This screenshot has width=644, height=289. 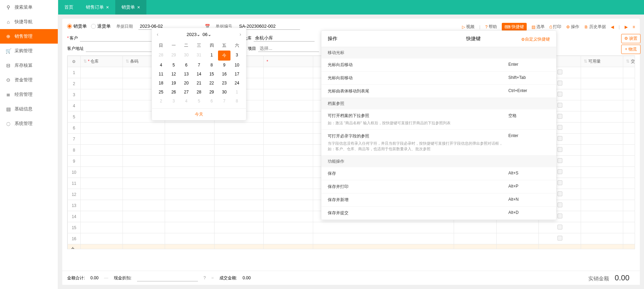 I want to click on calendar-today-button: 今天, so click(x=199, y=114).